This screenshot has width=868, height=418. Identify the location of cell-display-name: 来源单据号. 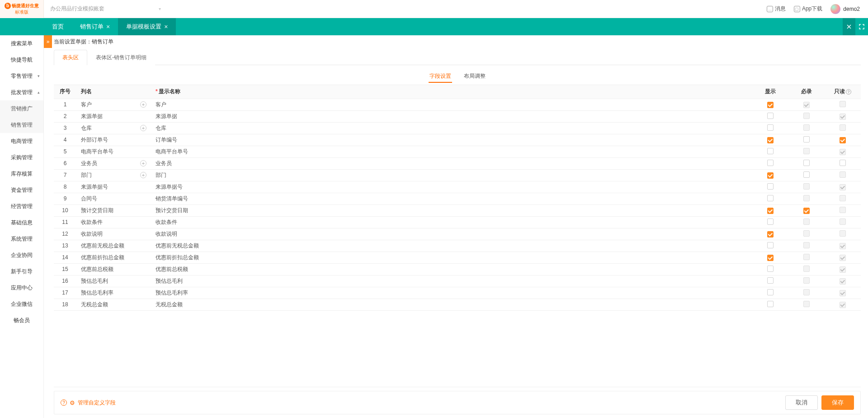
(452, 187).